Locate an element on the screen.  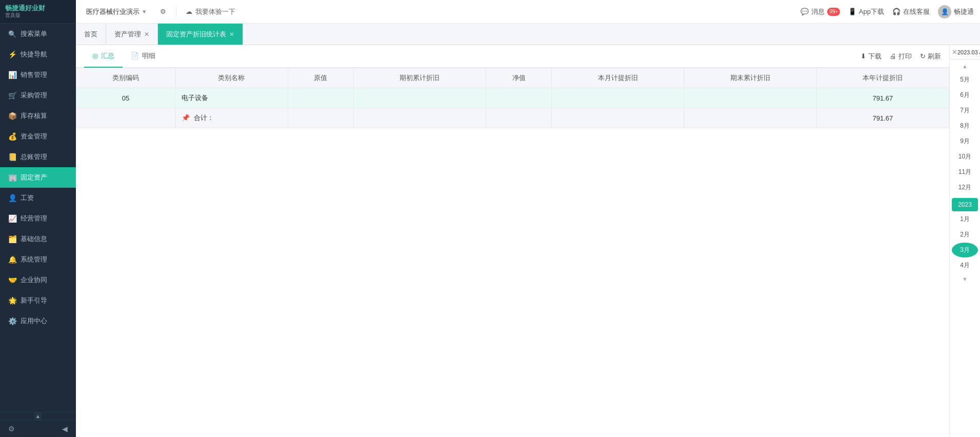
sidebar-item-enterprise: 🤝 企业协同 is located at coordinates (38, 280).